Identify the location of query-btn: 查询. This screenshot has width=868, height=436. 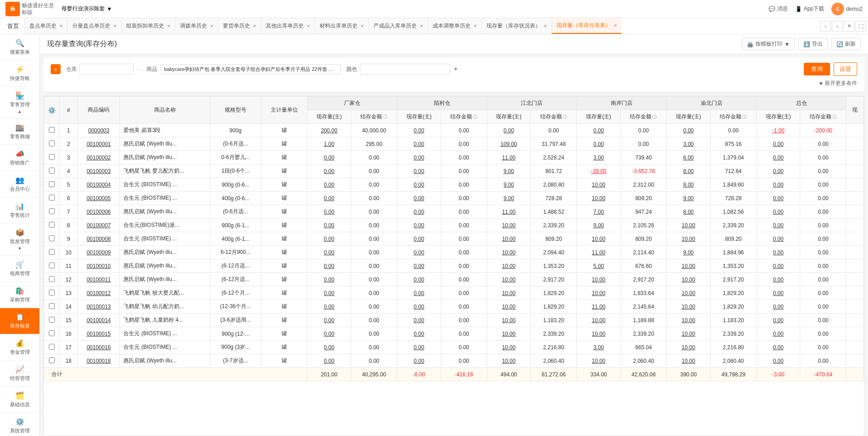
(817, 69).